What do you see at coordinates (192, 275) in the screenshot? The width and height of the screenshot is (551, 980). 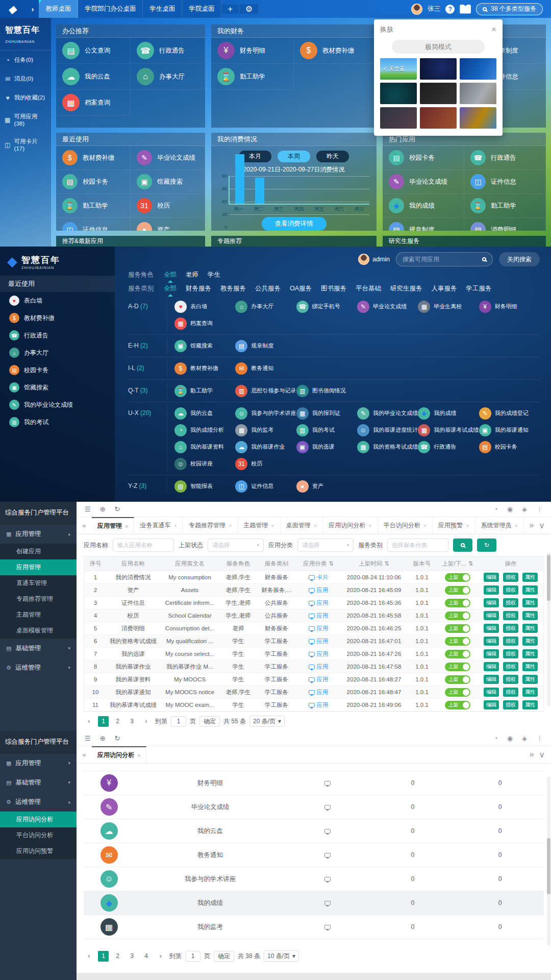 I see `role-option-老师: 老师` at bounding box center [192, 275].